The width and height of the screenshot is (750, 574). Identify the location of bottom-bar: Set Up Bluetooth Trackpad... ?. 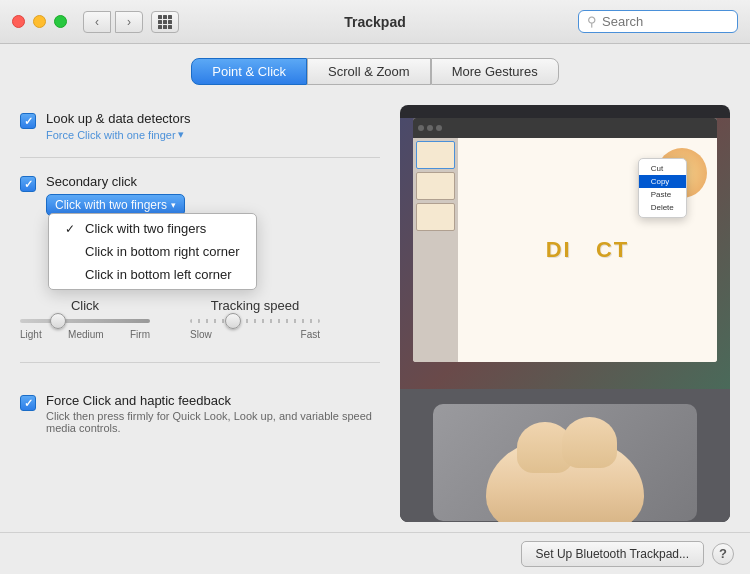
(375, 553).